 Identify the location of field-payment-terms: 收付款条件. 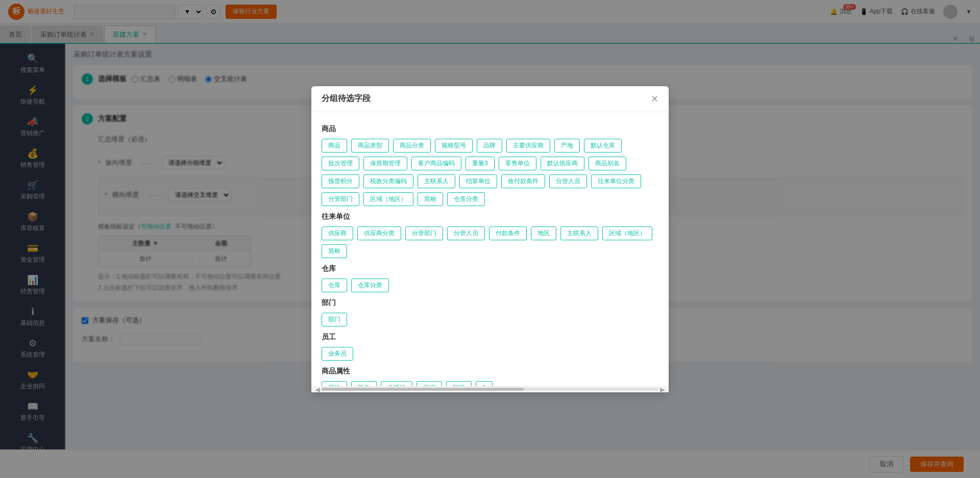
(523, 182).